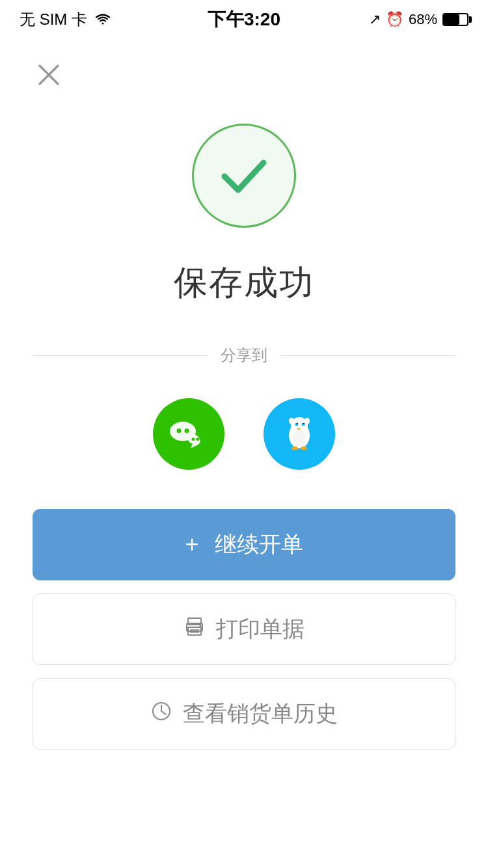  Describe the element at coordinates (260, 629) in the screenshot. I see `print-label: 打印单据` at that location.